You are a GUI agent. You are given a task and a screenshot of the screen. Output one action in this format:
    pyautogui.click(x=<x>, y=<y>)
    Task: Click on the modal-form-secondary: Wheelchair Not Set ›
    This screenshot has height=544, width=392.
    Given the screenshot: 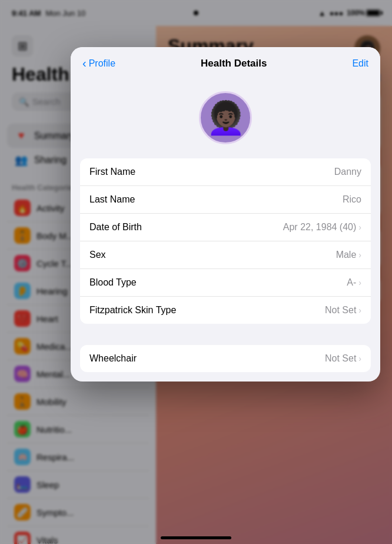 What is the action you would take?
    pyautogui.click(x=225, y=359)
    